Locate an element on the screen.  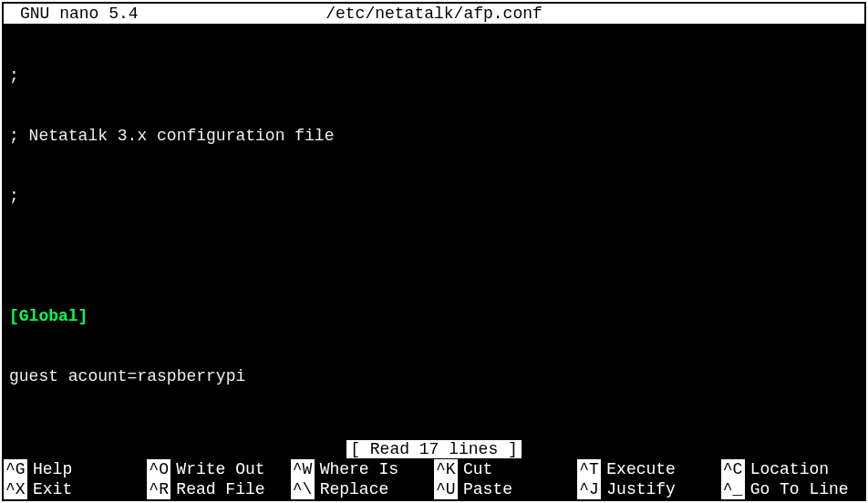
shortcut-label: Go To Line is located at coordinates (800, 489).